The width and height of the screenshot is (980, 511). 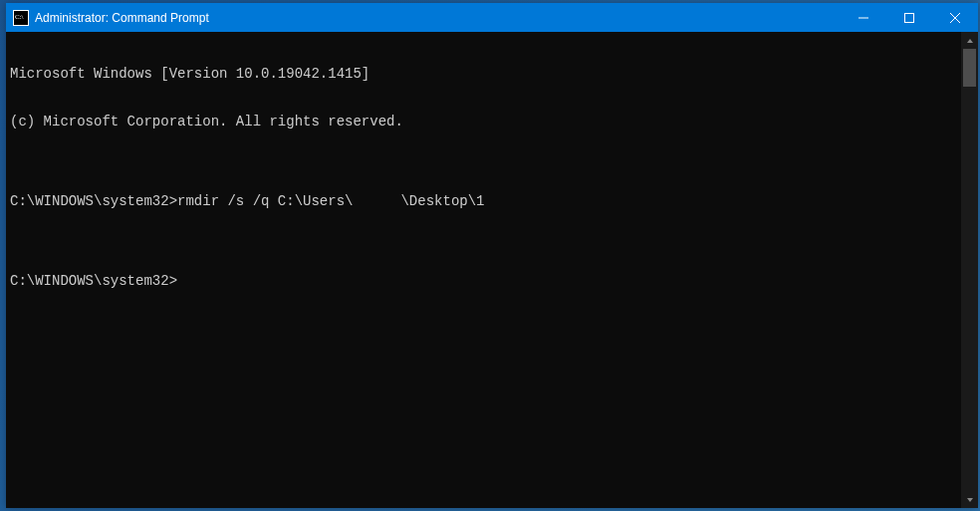 What do you see at coordinates (492, 18) in the screenshot?
I see `titlebar: C:\ Administrator: Command Prompt` at bounding box center [492, 18].